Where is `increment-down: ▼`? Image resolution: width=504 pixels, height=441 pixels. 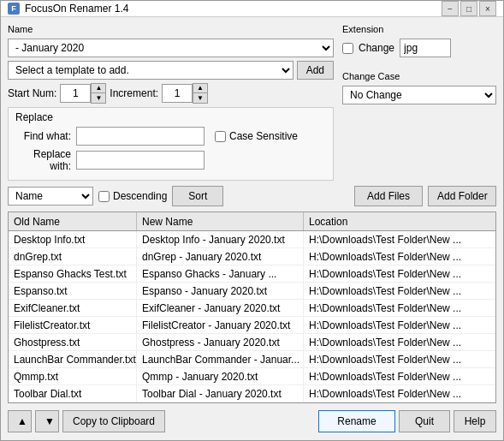
increment-down: ▼ is located at coordinates (200, 98).